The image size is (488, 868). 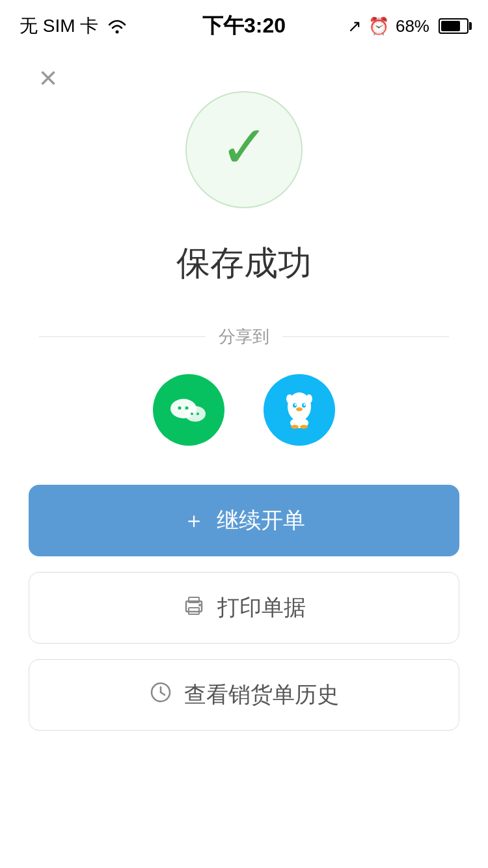 I want to click on print-button: 打印单据, so click(x=244, y=608).